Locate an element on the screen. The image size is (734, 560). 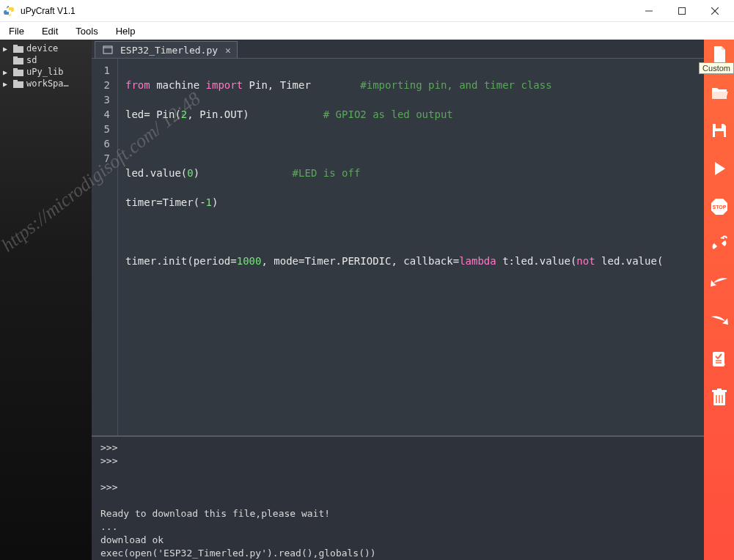
tab-file: ESP32_Timerled.py ✕ is located at coordinates (166, 50).